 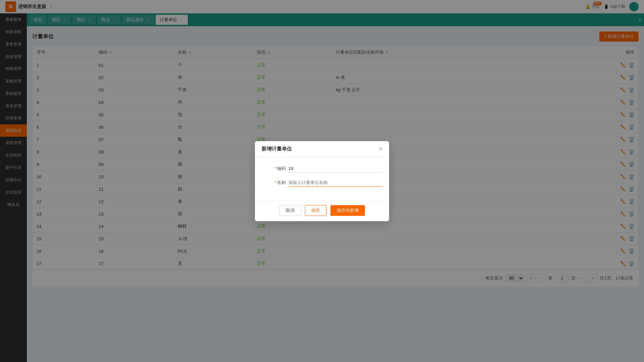 What do you see at coordinates (275, 169) in the screenshot?
I see `code-label: 编码` at bounding box center [275, 169].